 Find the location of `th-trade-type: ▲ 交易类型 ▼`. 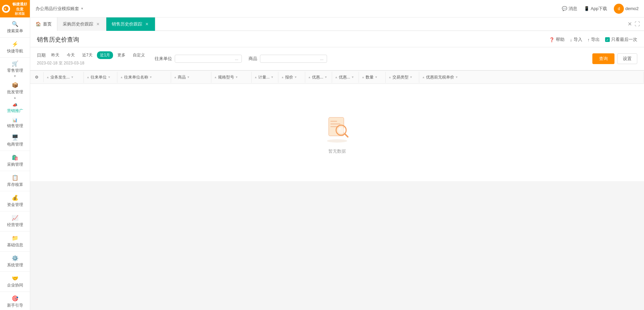

th-trade-type: ▲ 交易类型 ▼ is located at coordinates (402, 77).